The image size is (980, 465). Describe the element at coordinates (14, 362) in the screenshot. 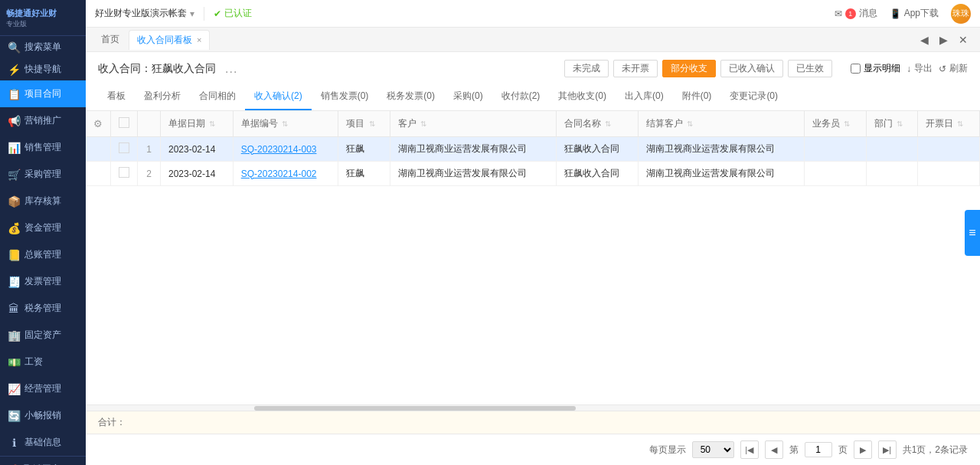

I see `salary-icon: 💵` at that location.